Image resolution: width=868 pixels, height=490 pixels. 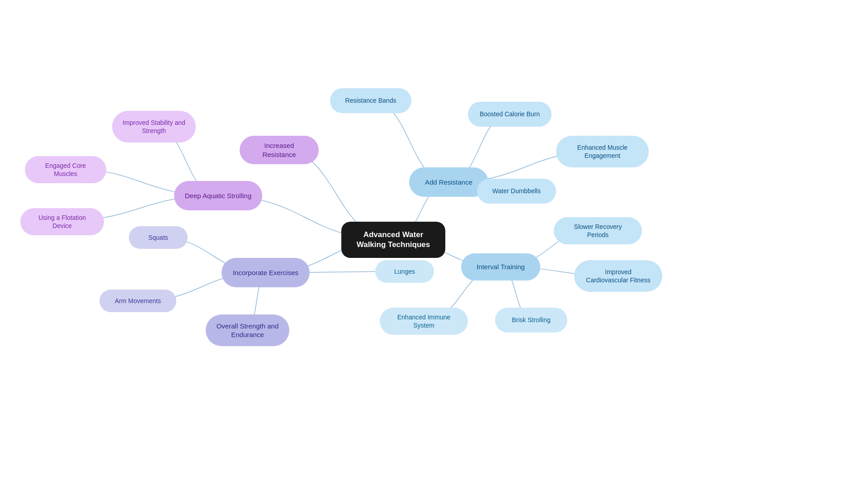 What do you see at coordinates (516, 191) in the screenshot?
I see `node-water_dumbbells: Water Dumbbells` at bounding box center [516, 191].